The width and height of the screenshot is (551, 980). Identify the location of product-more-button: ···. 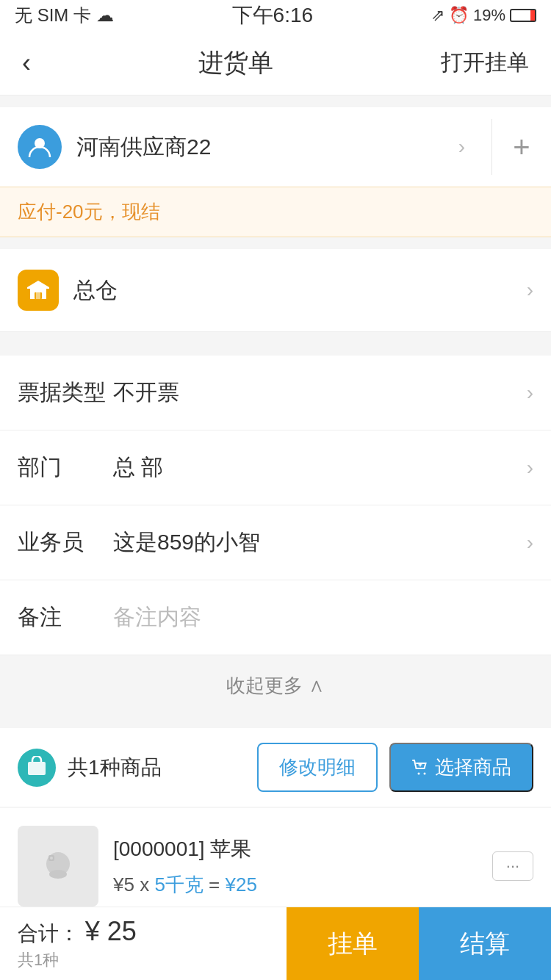
(513, 866).